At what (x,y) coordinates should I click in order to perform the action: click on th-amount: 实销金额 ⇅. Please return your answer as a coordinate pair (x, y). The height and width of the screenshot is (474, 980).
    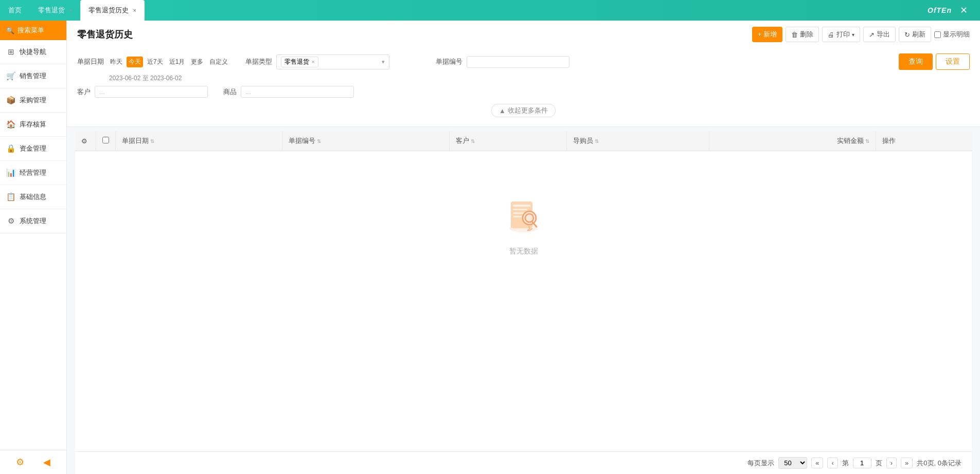
    Looking at the image, I should click on (792, 141).